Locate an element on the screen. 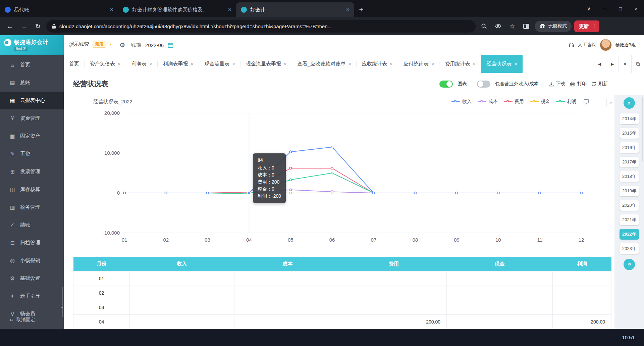 This screenshot has height=346, width=644. sidebar-item-home: ⌂首页 is located at coordinates (32, 65).